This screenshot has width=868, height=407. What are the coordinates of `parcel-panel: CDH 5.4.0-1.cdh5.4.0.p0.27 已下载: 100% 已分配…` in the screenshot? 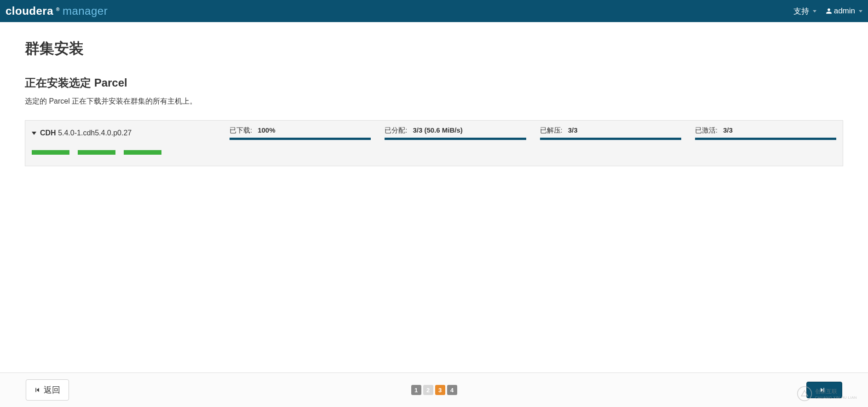 It's located at (434, 143).